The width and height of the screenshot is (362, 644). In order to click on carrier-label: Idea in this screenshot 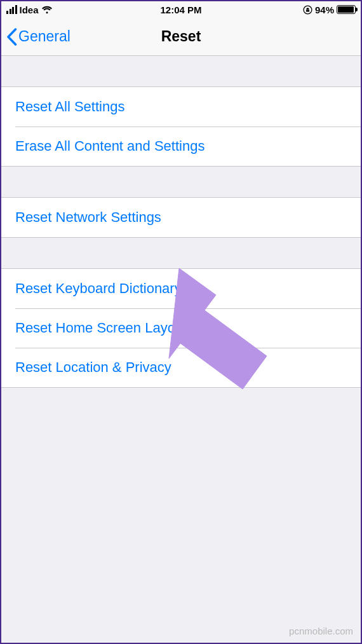, I will do `click(29, 10)`.